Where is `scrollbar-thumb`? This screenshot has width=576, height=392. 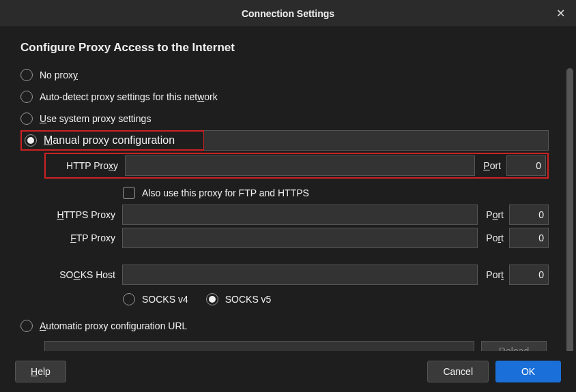 scrollbar-thumb is located at coordinates (570, 210).